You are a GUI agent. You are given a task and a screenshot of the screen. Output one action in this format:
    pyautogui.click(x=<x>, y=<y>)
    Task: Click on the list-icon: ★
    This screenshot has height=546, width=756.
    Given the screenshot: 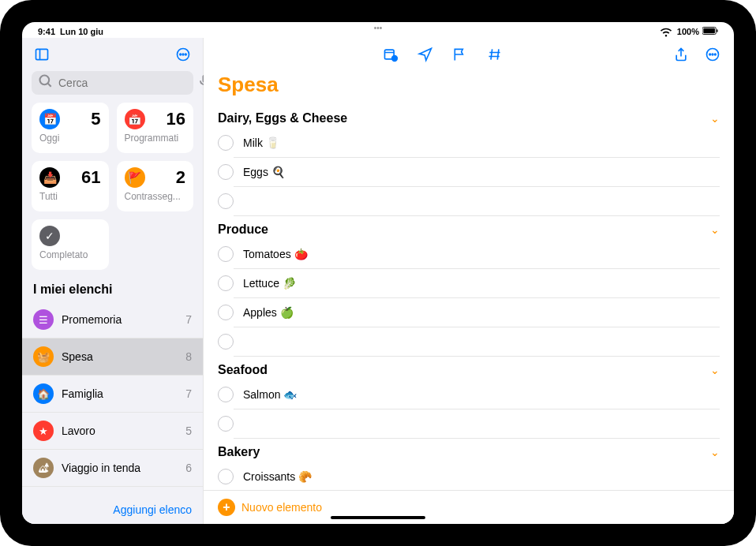 What is the action you would take?
    pyautogui.click(x=43, y=431)
    